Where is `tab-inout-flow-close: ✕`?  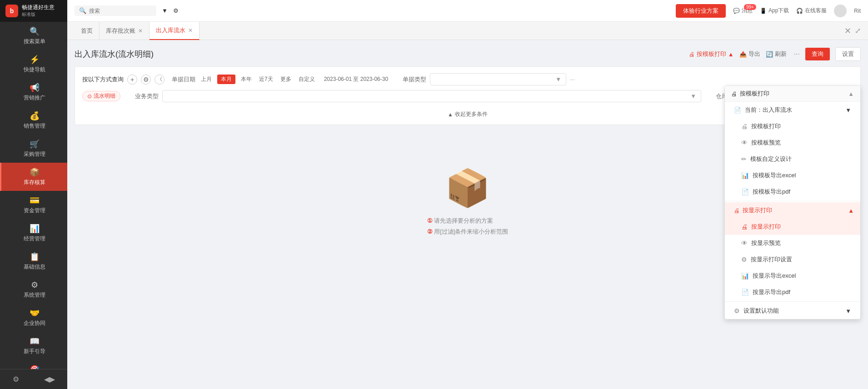
tab-inout-flow-close: ✕ is located at coordinates (190, 30).